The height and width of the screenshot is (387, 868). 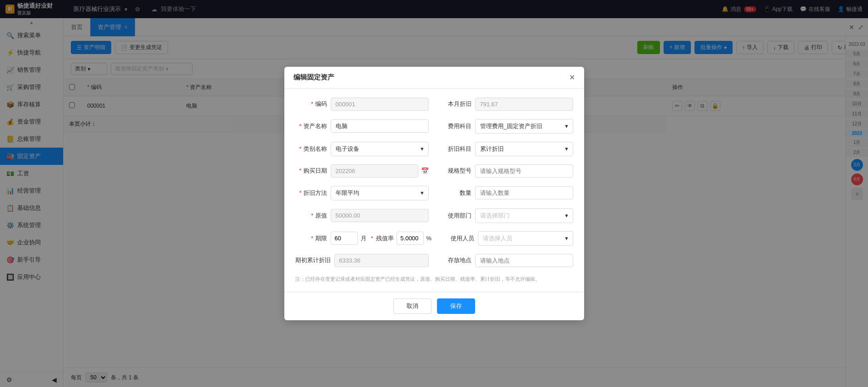 I want to click on form-col-category: 类别名称 电子设备 ▾, so click(x=362, y=149).